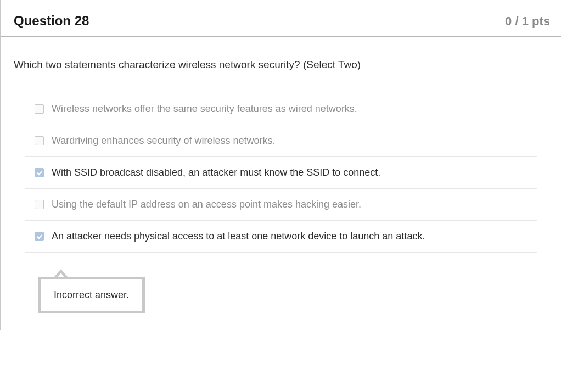  What do you see at coordinates (281, 172) in the screenshot?
I see `answer-row: With SSID broadcast disabled, an attacke…` at bounding box center [281, 172].